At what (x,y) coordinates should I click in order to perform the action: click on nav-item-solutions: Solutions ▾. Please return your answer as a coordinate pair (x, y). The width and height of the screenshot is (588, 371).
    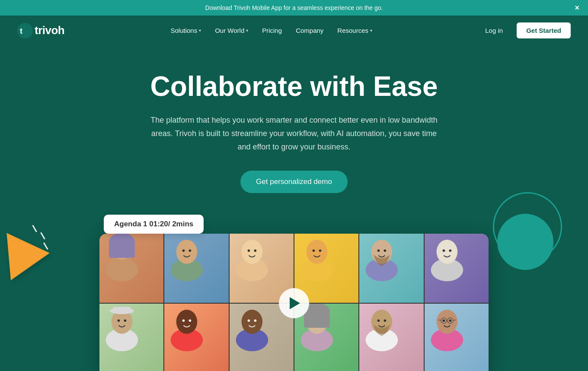
    Looking at the image, I should click on (186, 30).